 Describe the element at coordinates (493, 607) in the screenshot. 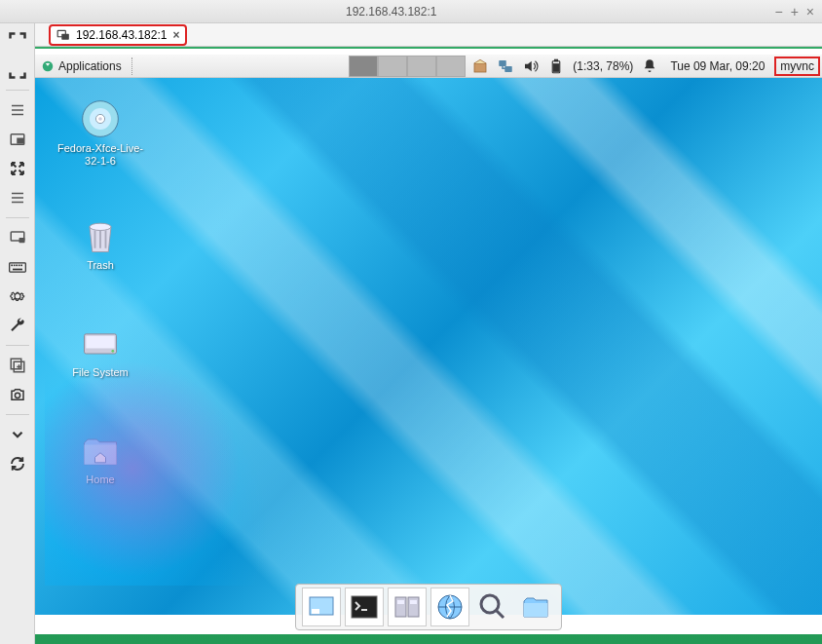

I see `dock-app-finder` at that location.